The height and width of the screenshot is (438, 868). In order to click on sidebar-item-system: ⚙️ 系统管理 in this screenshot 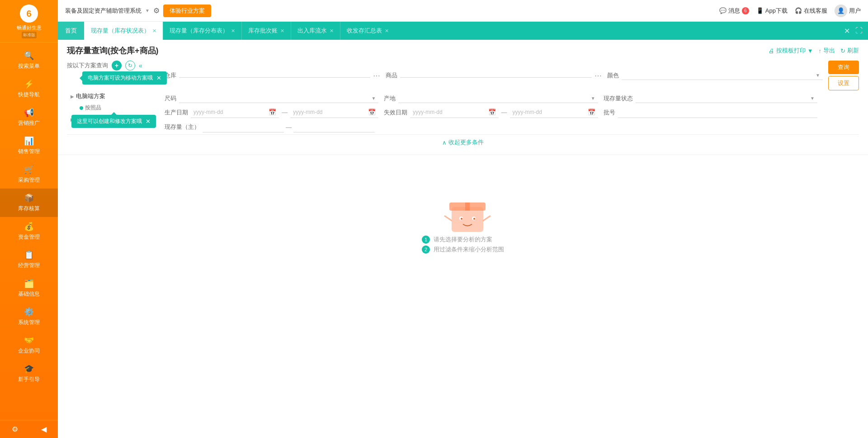, I will do `click(29, 316)`.